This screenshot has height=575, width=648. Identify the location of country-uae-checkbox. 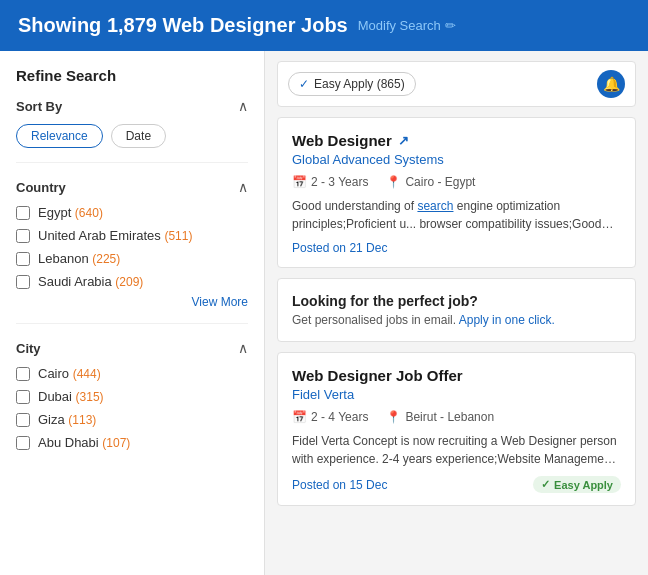
(23, 236).